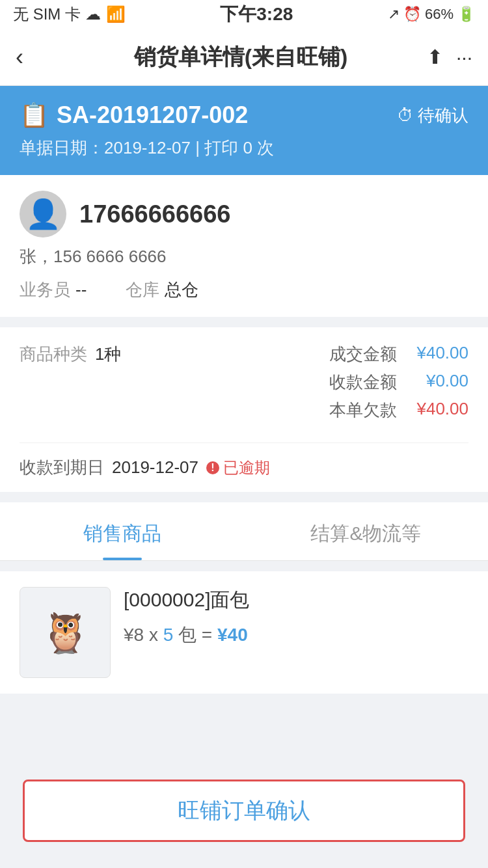  Describe the element at coordinates (156, 635) in the screenshot. I see `product-multiplier: x` at that location.